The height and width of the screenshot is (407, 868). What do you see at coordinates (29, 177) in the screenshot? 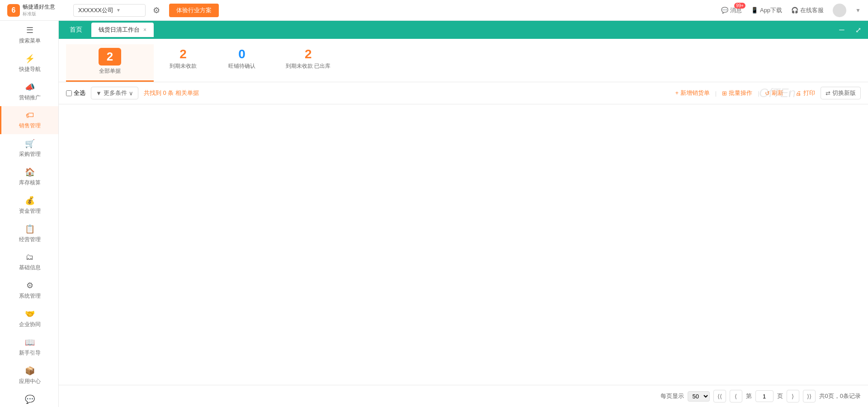
I see `sidebar-item-inventory: 🏠 库存核算` at bounding box center [29, 177].